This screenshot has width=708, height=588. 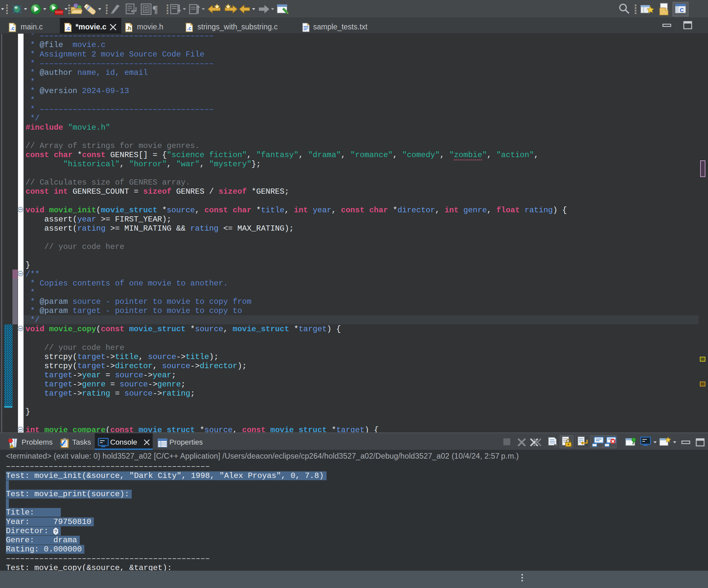 What do you see at coordinates (129, 28) in the screenshot?
I see `svg-text: .h` at bounding box center [129, 28].